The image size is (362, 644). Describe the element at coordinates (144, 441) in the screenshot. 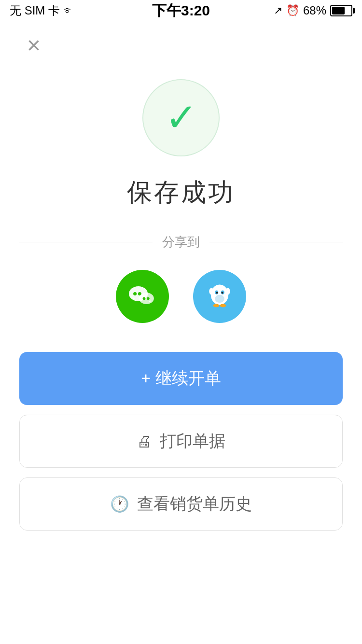

I see `printer-icon: 🖨` at that location.